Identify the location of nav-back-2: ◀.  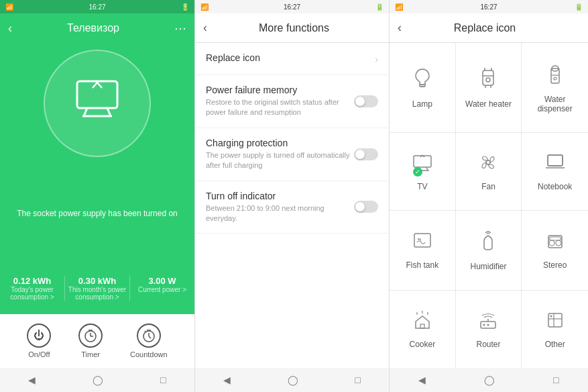
(227, 380).